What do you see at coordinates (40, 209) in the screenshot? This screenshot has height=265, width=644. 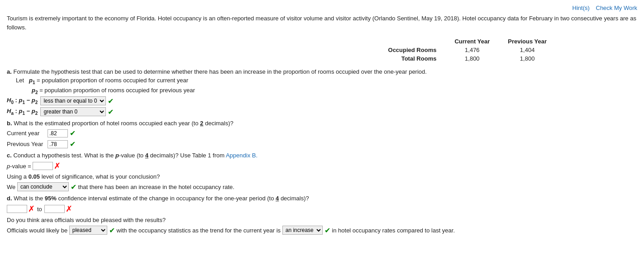 I see `ci-to-label: to` at bounding box center [40, 209].